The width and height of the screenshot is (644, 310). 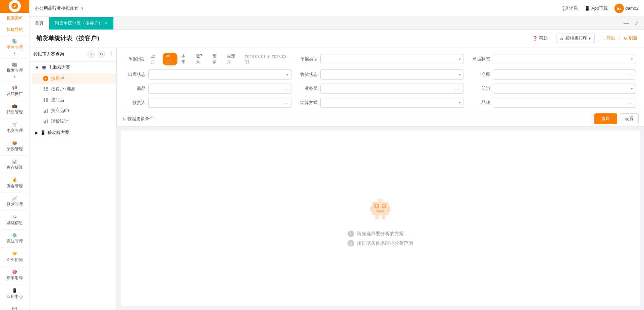 What do you see at coordinates (40, 23) in the screenshot?
I see `tab-home: 首页` at bounding box center [40, 23].